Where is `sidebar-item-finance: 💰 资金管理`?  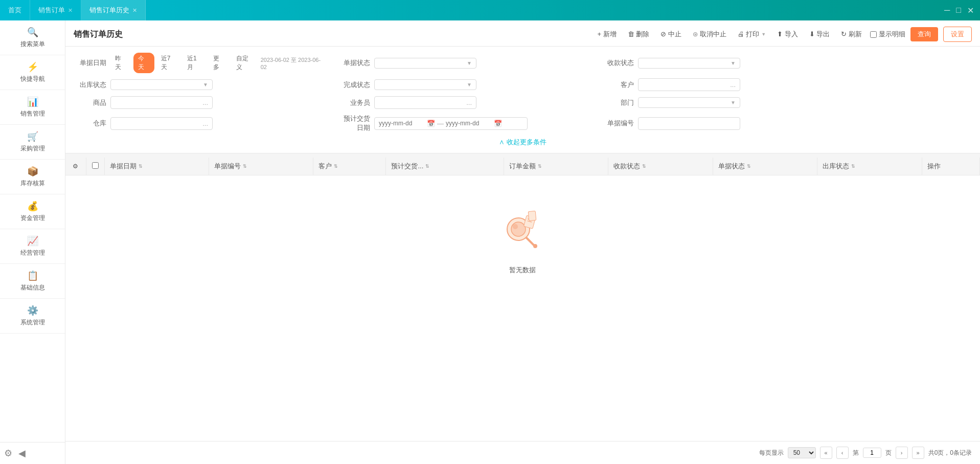 sidebar-item-finance: 💰 资金管理 is located at coordinates (33, 212).